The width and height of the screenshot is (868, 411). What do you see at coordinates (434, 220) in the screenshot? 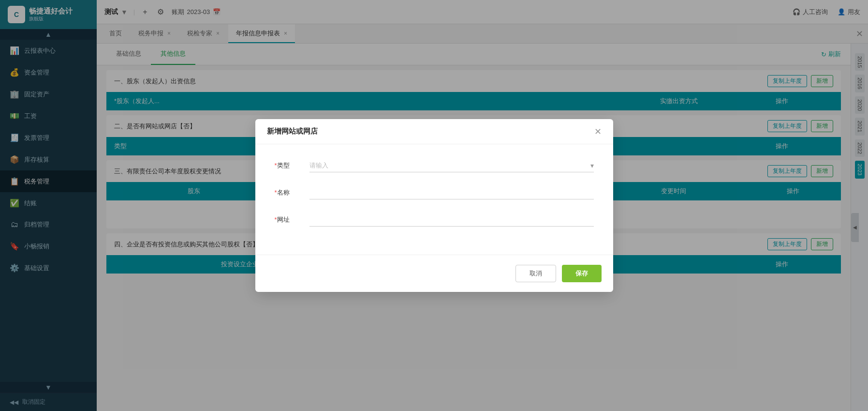
I see `form-row-url: *网址` at bounding box center [434, 220].